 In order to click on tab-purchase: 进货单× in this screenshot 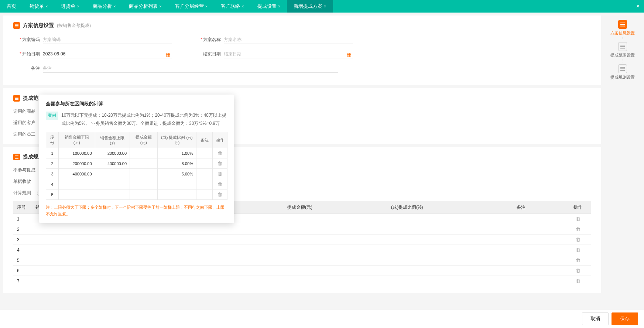, I will do `click(70, 6)`.